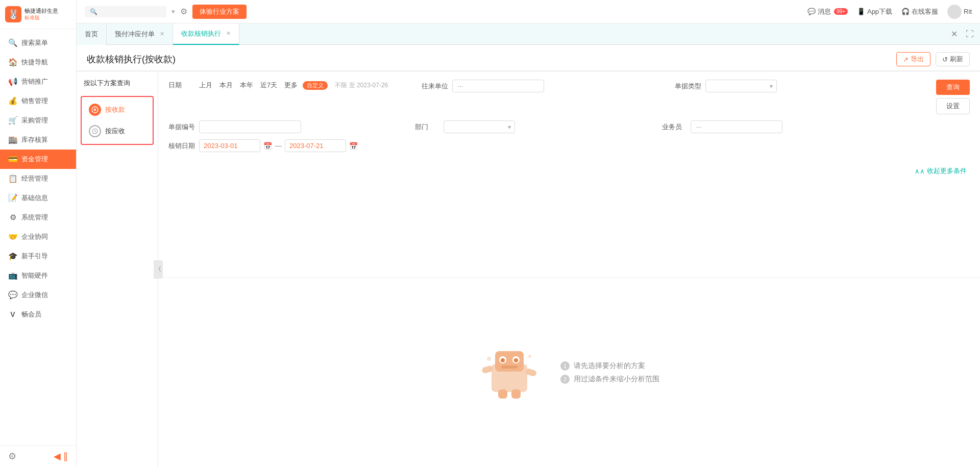 The image size is (980, 467). What do you see at coordinates (890, 12) in the screenshot?
I see `topbar-right: 💬 消息 99+ 📱 App下载 🎧 在线客服 Rit` at bounding box center [890, 12].